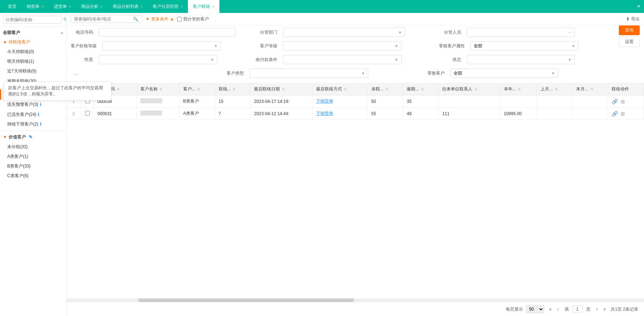 This screenshot has height=316, width=644. Describe the element at coordinates (629, 30) in the screenshot. I see `query-button: 查询` at that location.